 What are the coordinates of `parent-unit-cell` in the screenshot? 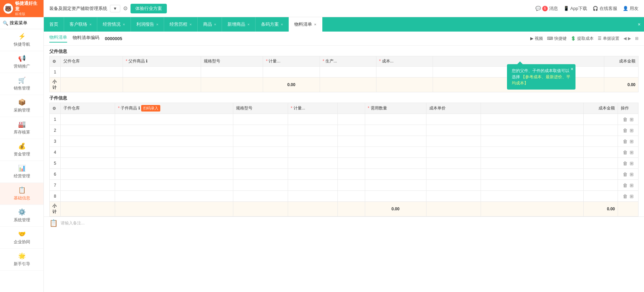 It's located at (291, 72).